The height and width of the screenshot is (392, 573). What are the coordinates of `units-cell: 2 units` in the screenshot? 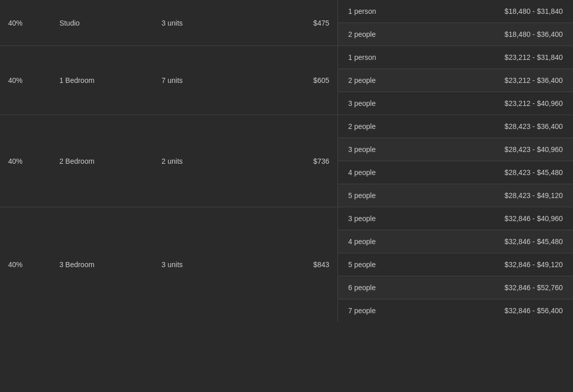 It's located at (200, 161).